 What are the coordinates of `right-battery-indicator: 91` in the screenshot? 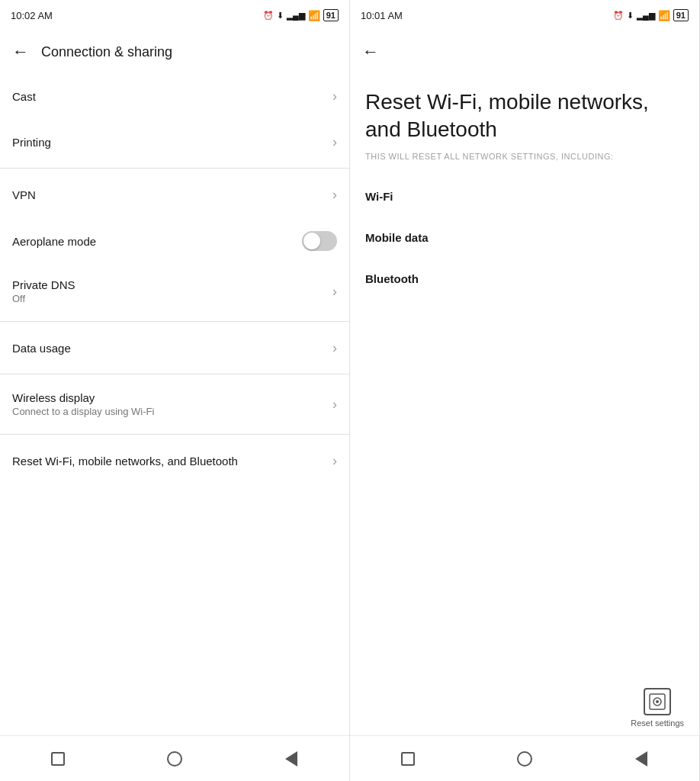 It's located at (681, 15).